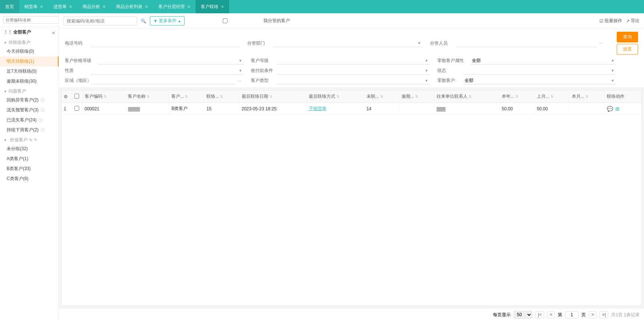 The width and height of the screenshot is (644, 321). What do you see at coordinates (601, 43) in the screenshot?
I see `filter-person-dots: ···` at bounding box center [601, 43].